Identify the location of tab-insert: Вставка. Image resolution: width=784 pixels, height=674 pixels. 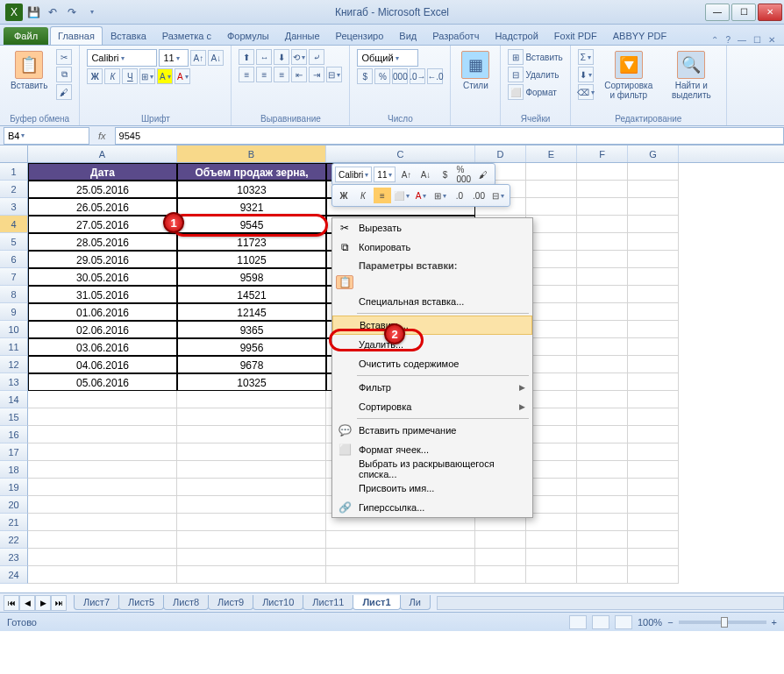
(128, 35).